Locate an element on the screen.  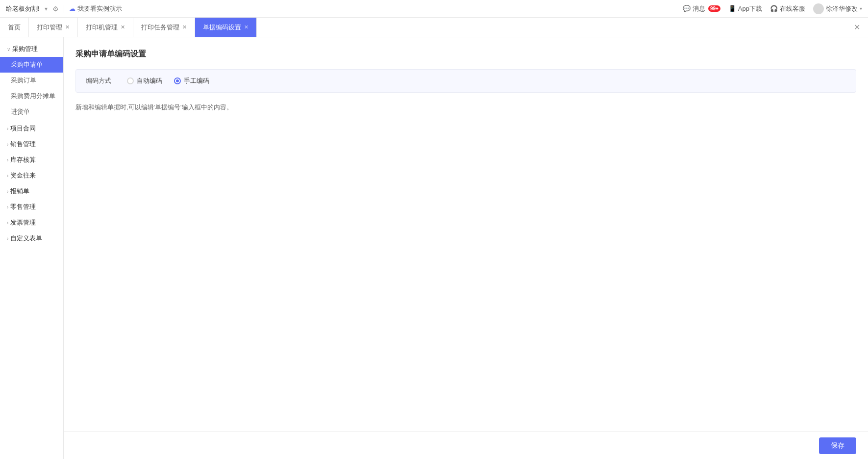
tab-print-manage-close: ✕ is located at coordinates (68, 27).